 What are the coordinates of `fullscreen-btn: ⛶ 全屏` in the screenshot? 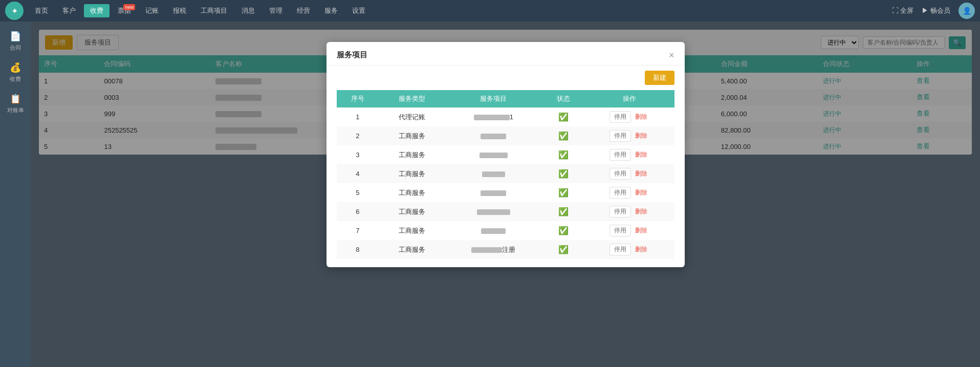 It's located at (903, 11).